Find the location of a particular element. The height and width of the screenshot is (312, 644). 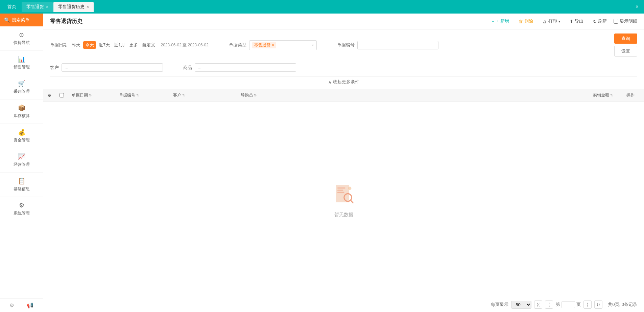

new-button: ＋ + 新增 is located at coordinates (500, 21).